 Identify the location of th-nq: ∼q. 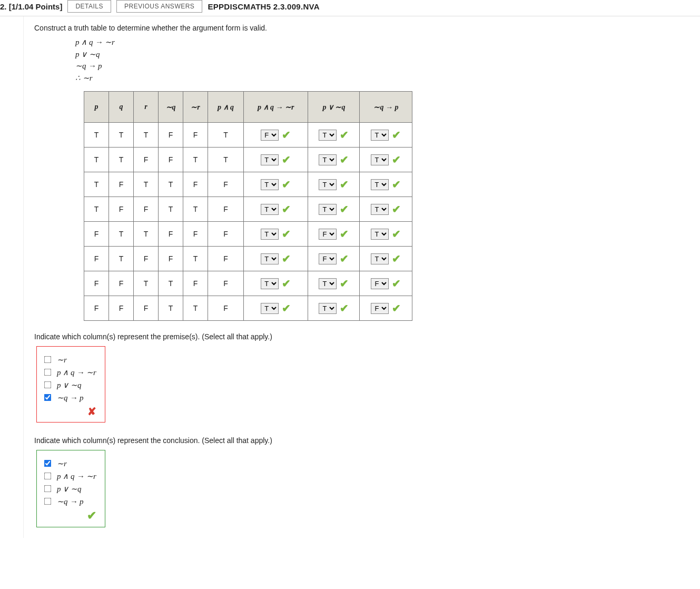
(171, 107).